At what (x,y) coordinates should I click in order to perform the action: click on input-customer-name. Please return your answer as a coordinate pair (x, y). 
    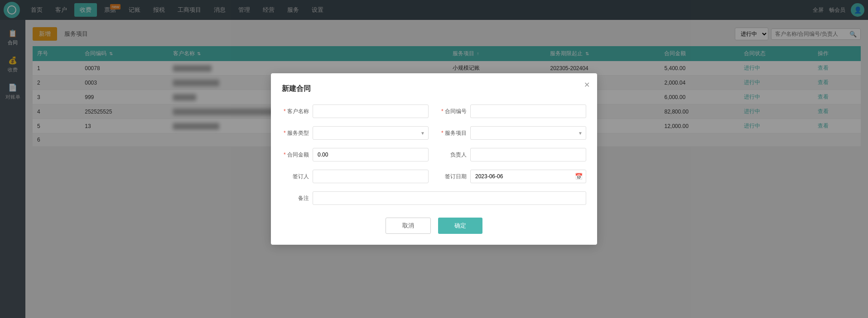
    Looking at the image, I should click on (371, 111).